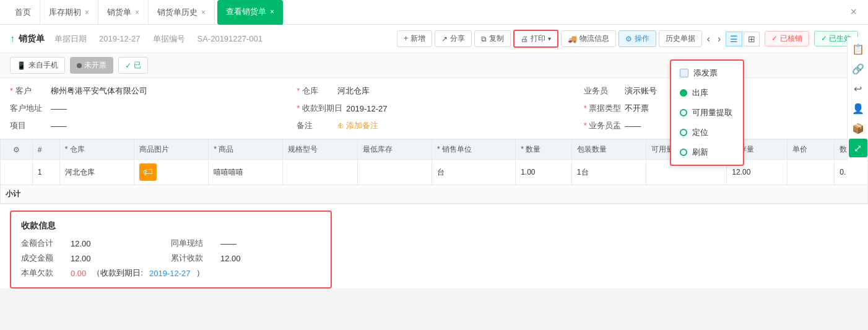 The width and height of the screenshot is (868, 330). I want to click on tab-sales-close: ×, so click(137, 12).